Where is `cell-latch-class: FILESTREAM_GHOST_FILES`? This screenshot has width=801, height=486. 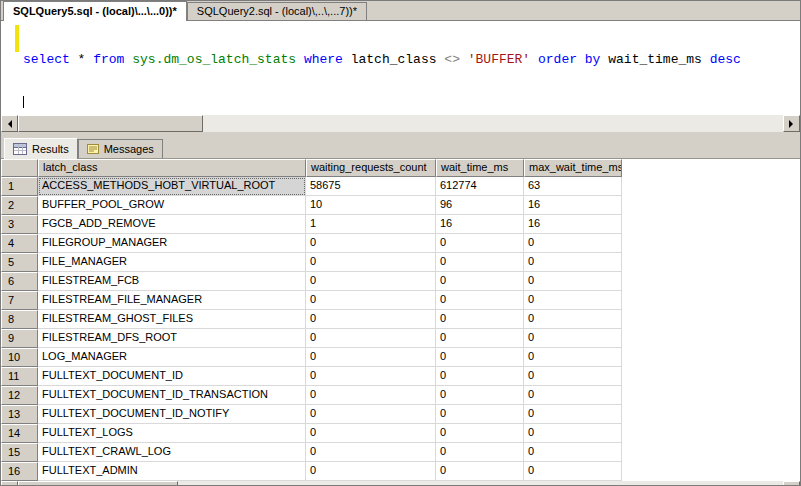
cell-latch-class: FILESTREAM_GHOST_FILES is located at coordinates (172, 320).